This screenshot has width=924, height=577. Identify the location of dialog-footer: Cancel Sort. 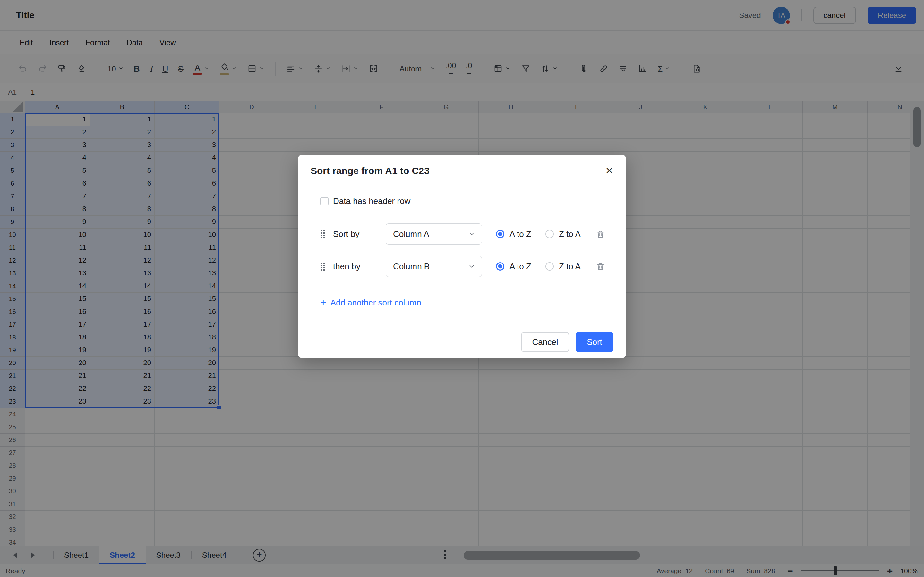
(462, 342).